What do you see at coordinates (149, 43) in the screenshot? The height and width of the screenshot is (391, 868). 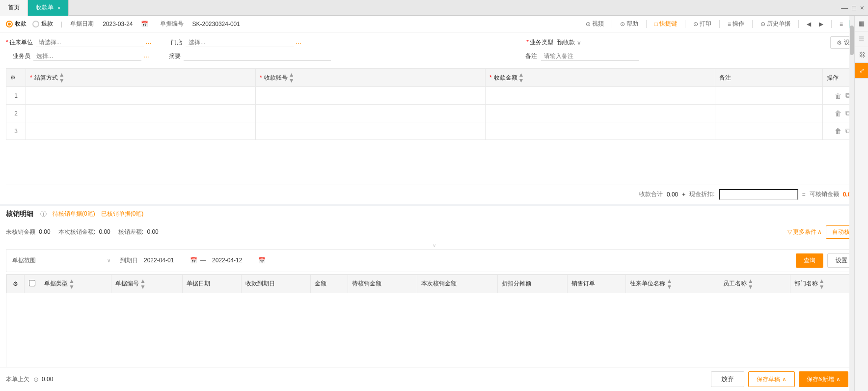 I see `partner-more-icon: ···` at bounding box center [149, 43].